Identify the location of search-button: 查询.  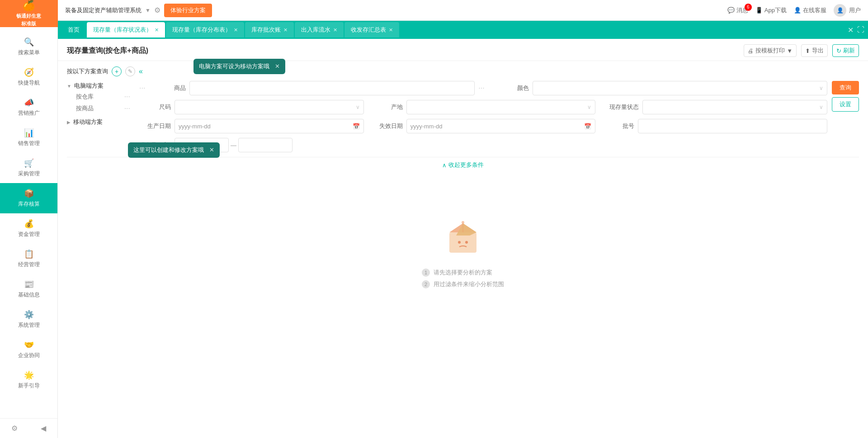
(845, 88).